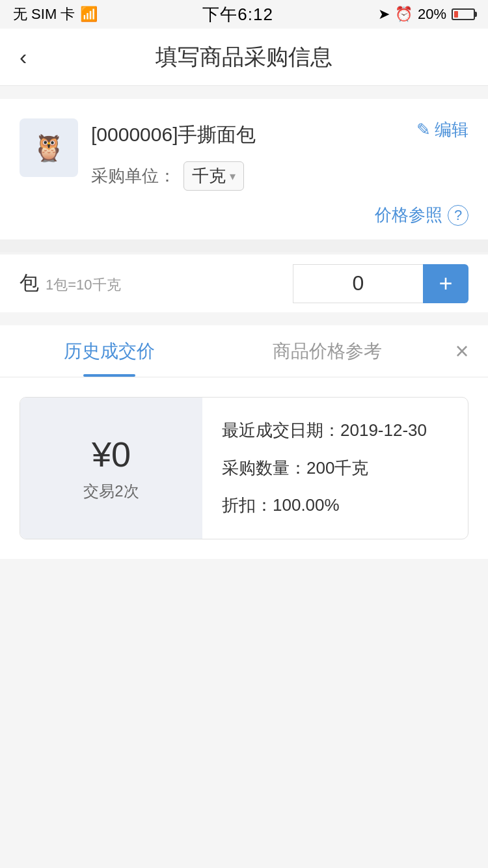  What do you see at coordinates (458, 215) in the screenshot?
I see `help-icon: ?` at bounding box center [458, 215].